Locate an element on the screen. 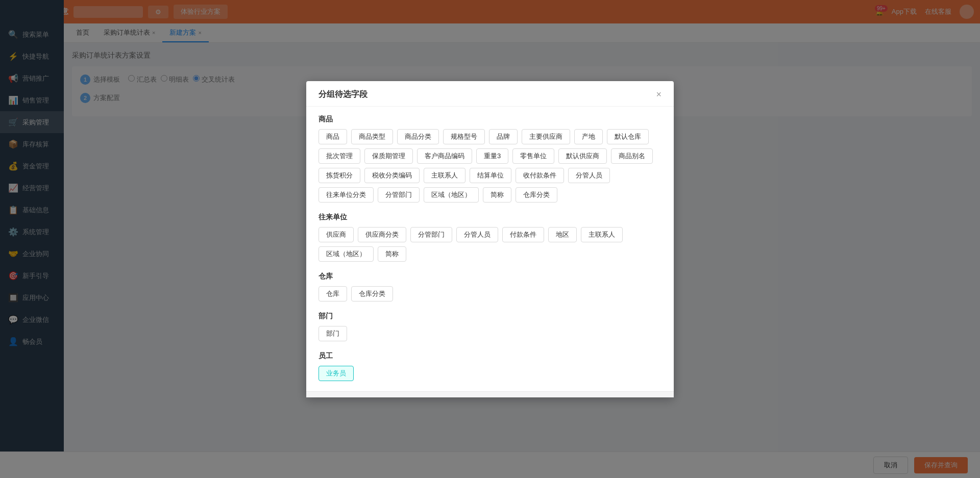  field-pay-terms: 付款条件 is located at coordinates (523, 235).